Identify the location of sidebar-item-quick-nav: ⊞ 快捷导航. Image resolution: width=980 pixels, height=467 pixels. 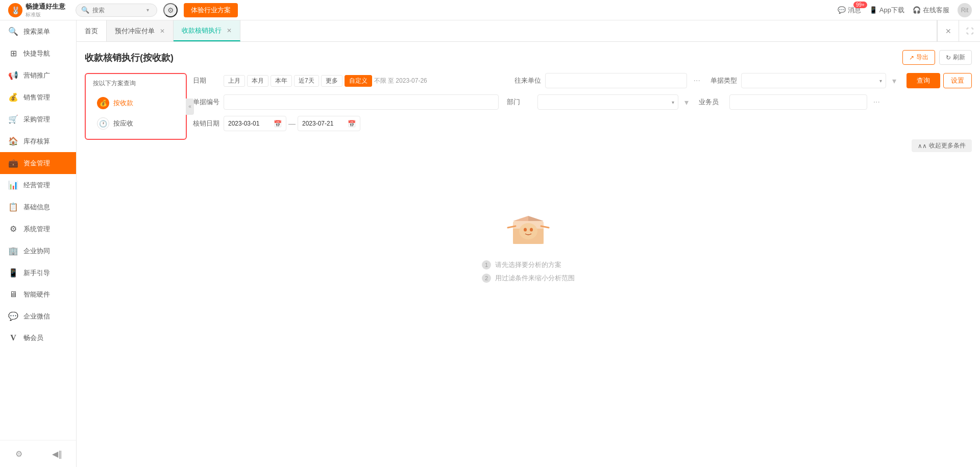
(38, 53).